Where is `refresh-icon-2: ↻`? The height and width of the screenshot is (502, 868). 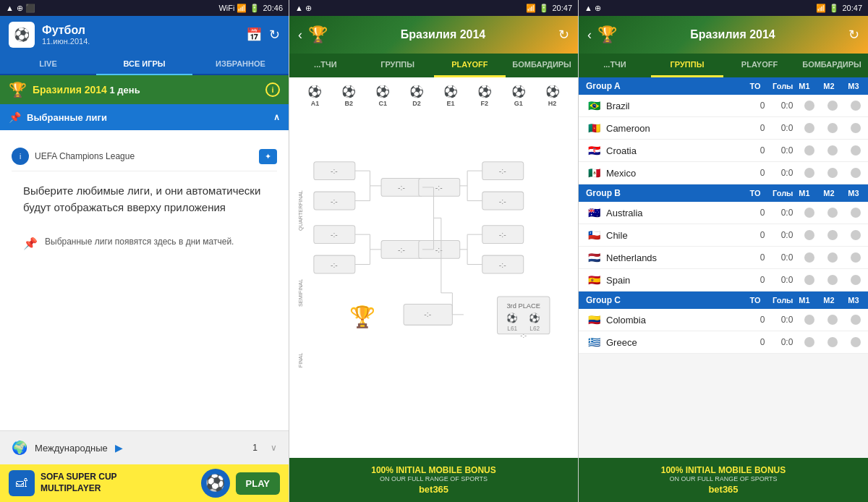 refresh-icon-2: ↻ is located at coordinates (564, 35).